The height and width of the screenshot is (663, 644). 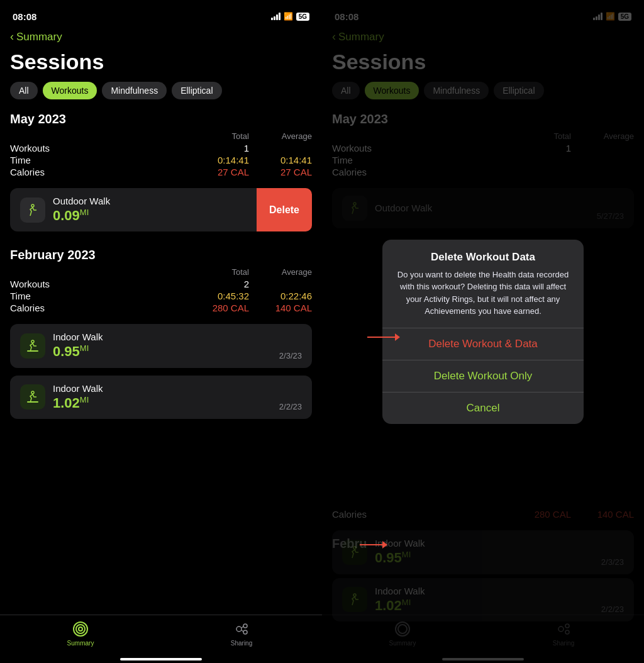 What do you see at coordinates (12, 36) in the screenshot?
I see `back-chevron-icon: ‹` at bounding box center [12, 36].